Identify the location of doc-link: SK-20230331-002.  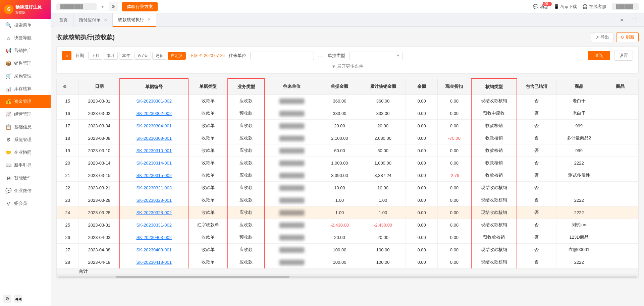
(154, 225).